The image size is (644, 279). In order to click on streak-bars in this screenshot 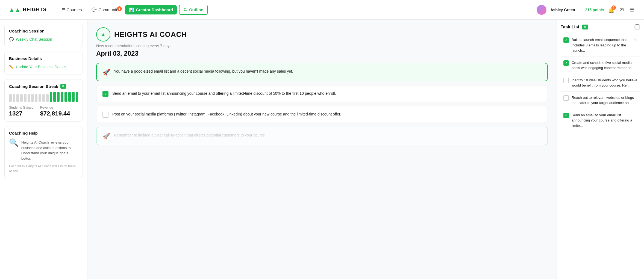, I will do `click(44, 97)`.